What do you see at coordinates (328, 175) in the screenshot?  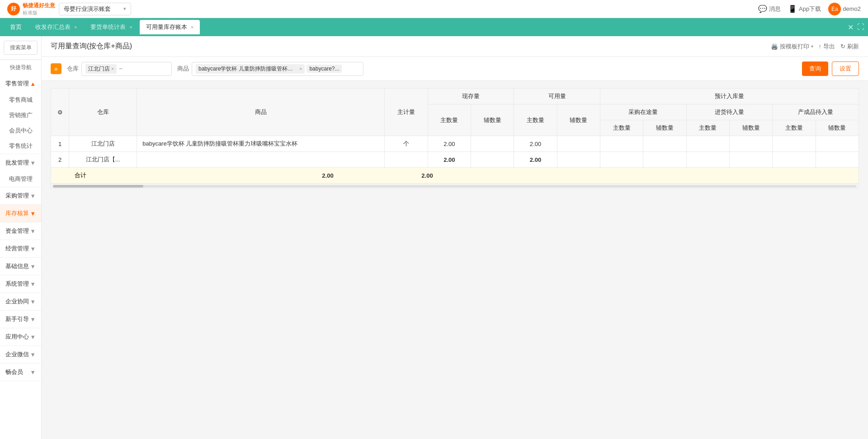 I see `summary-current-main: 2.00` at bounding box center [328, 175].